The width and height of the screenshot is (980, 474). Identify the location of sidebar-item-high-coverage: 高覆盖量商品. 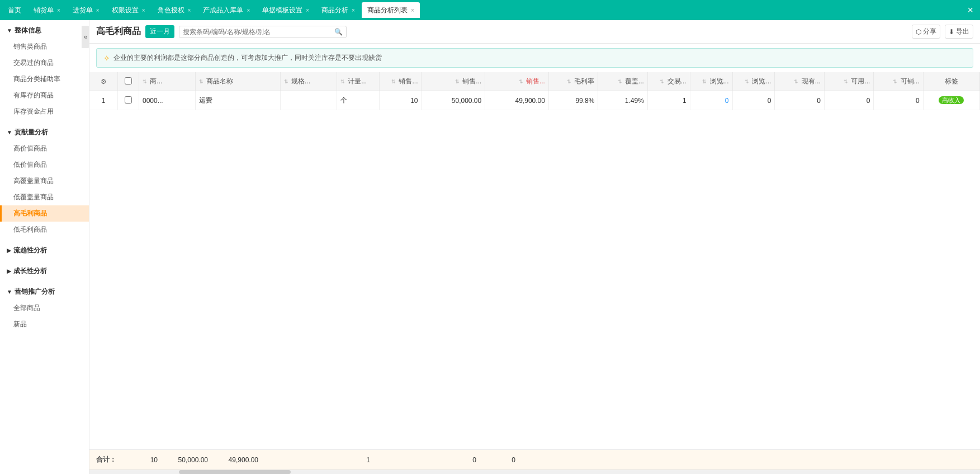
(45, 181).